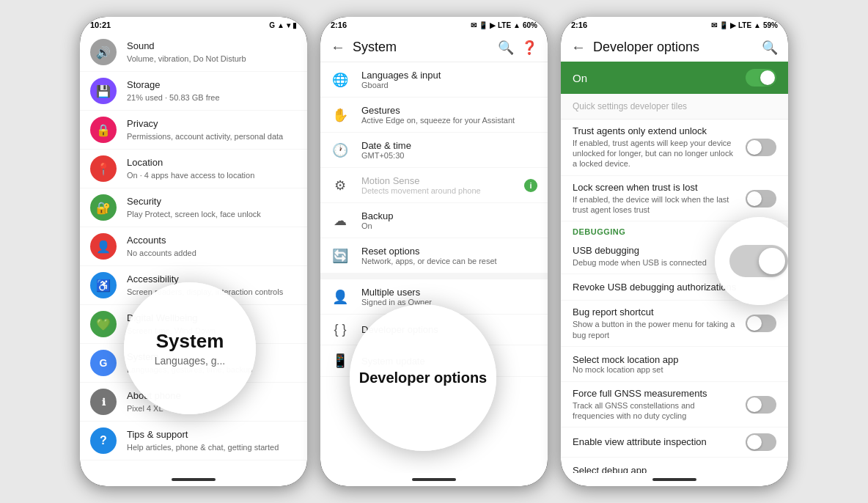 Image resolution: width=868 pixels, height=503 pixels. What do you see at coordinates (745, 25) in the screenshot?
I see `lte-icon-3: LTE` at bounding box center [745, 25].